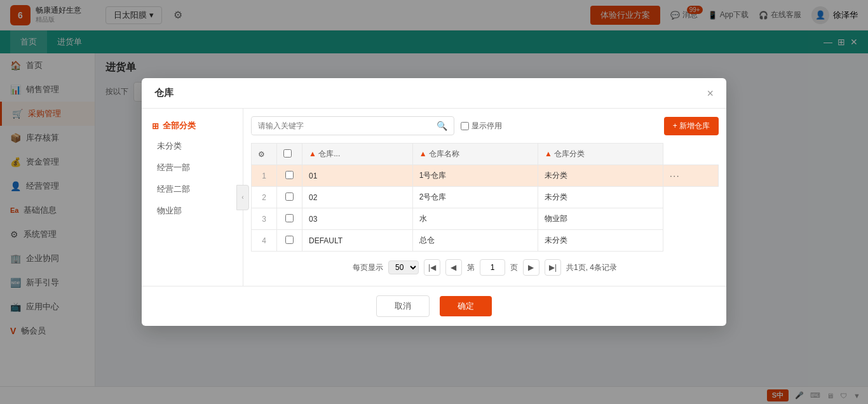  Describe the element at coordinates (492, 267) in the screenshot. I see `page-number-input` at that location.